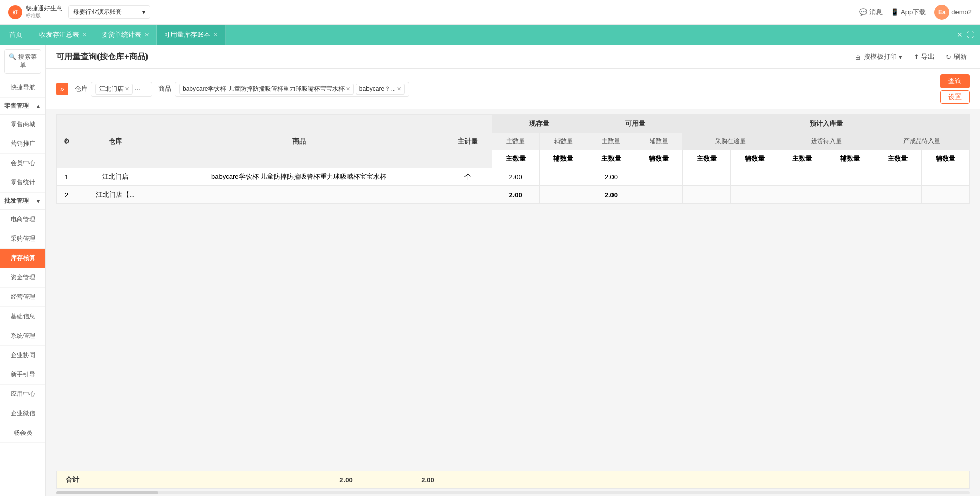 This screenshot has height=496, width=980. I want to click on tab-available-close-icon: ✕, so click(215, 35).